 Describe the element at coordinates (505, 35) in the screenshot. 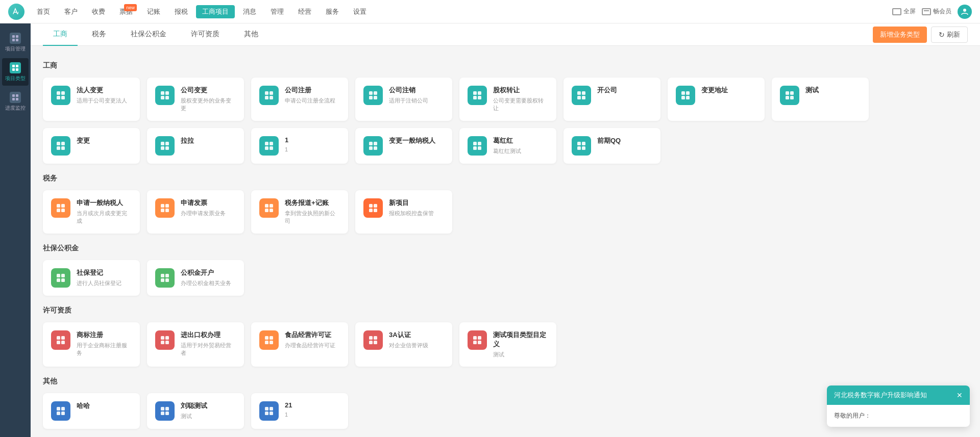

I see `sub-tabs-bar: 工商税务社保公积金许可资质其他 新增业务类型 ↻ 刷新` at that location.